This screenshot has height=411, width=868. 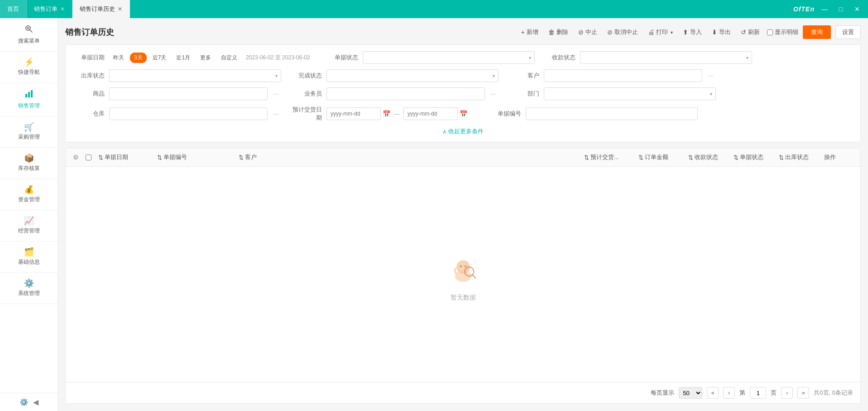 I want to click on ops-mgmt-icon: 📈, so click(x=29, y=221).